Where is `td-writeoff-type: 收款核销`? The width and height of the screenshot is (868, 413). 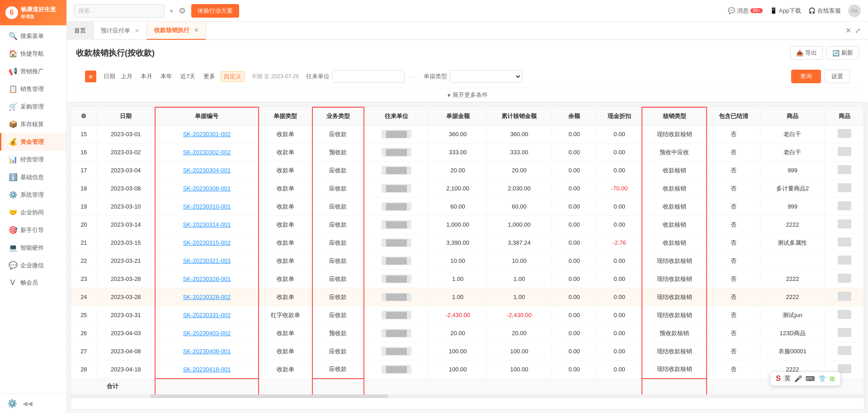 td-writeoff-type: 收款核销 is located at coordinates (675, 243).